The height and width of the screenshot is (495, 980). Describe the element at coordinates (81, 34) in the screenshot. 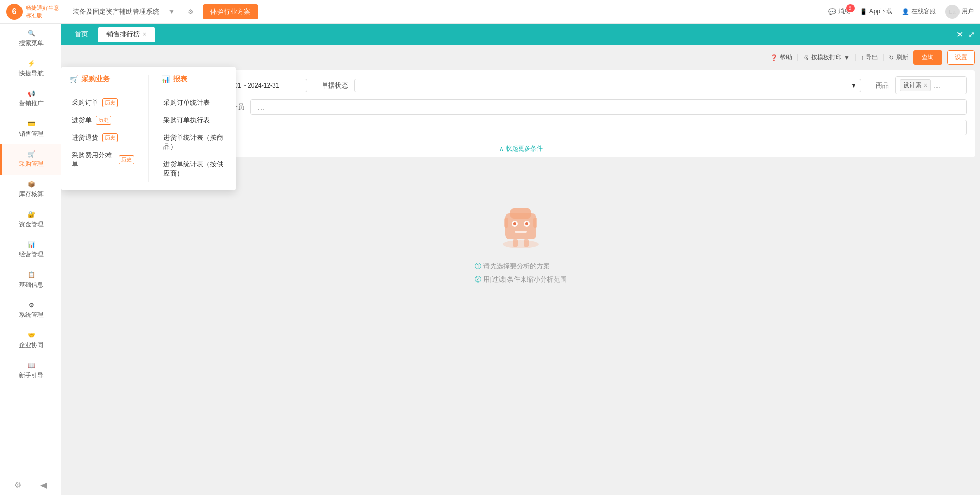

I see `tab-home: 首页` at that location.